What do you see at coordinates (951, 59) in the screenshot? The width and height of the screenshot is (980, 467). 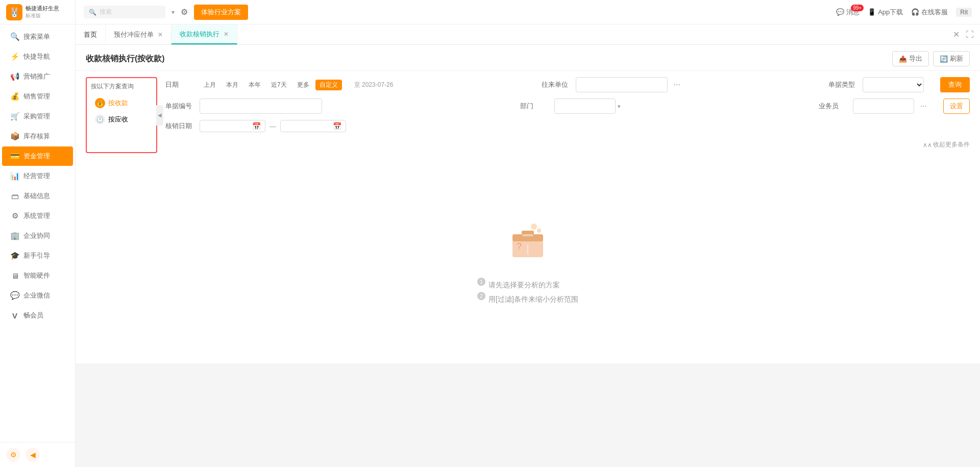 I see `refresh-button: 🔄 刷新` at bounding box center [951, 59].